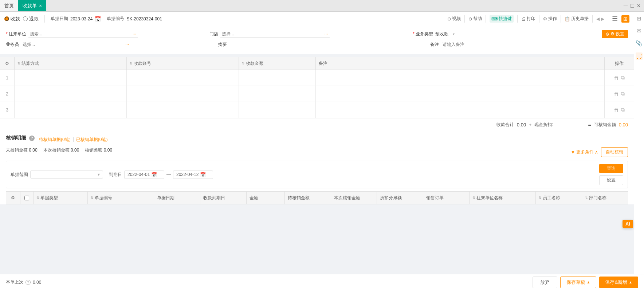 The width and height of the screenshot is (644, 290). Describe the element at coordinates (83, 34) in the screenshot. I see `partner-input-wrap: ···` at that location.